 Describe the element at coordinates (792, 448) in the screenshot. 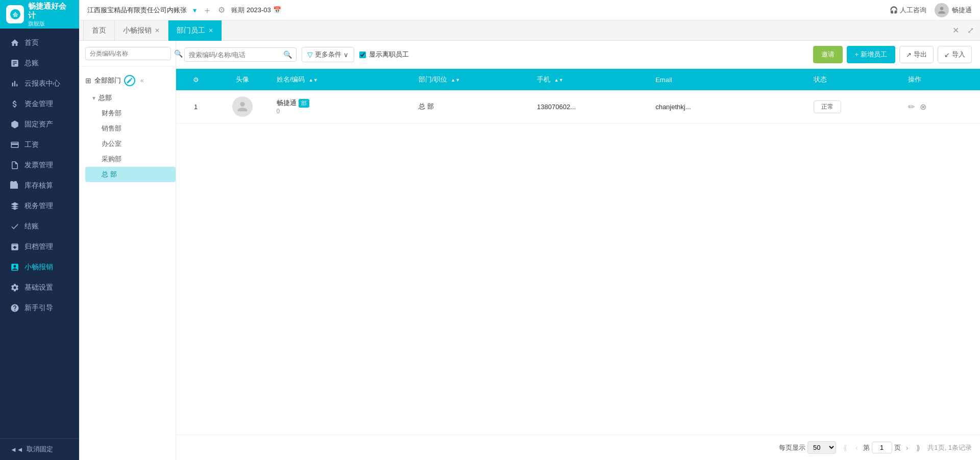

I see `per-page-label: 每页显示` at that location.